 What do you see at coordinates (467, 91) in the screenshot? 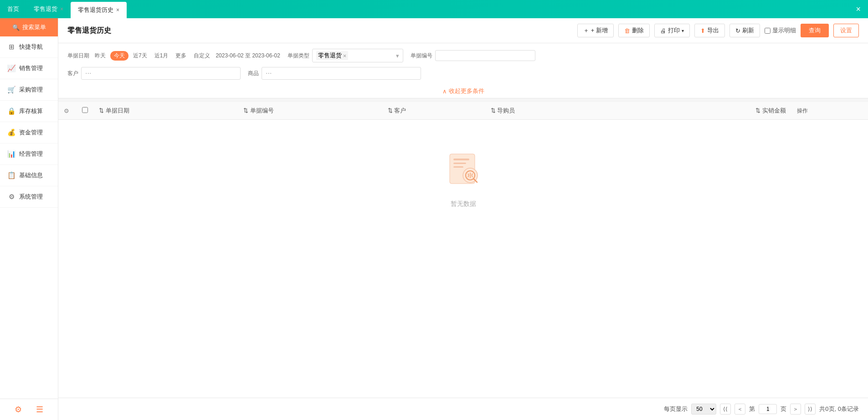
I see `collapse-label: 收起更多条件` at bounding box center [467, 91].